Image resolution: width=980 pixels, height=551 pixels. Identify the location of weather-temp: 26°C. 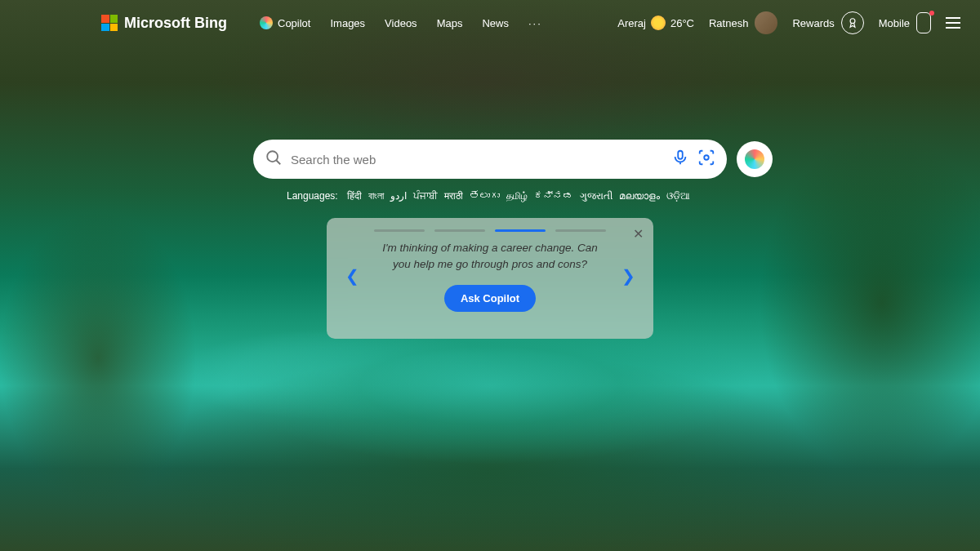
(683, 23).